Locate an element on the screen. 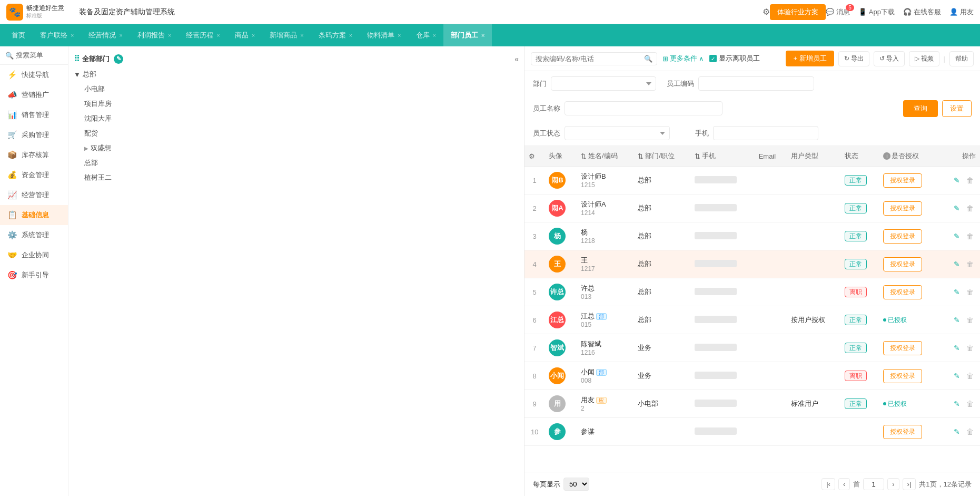 The image size is (980, 496). help-button: 帮助 is located at coordinates (962, 59).